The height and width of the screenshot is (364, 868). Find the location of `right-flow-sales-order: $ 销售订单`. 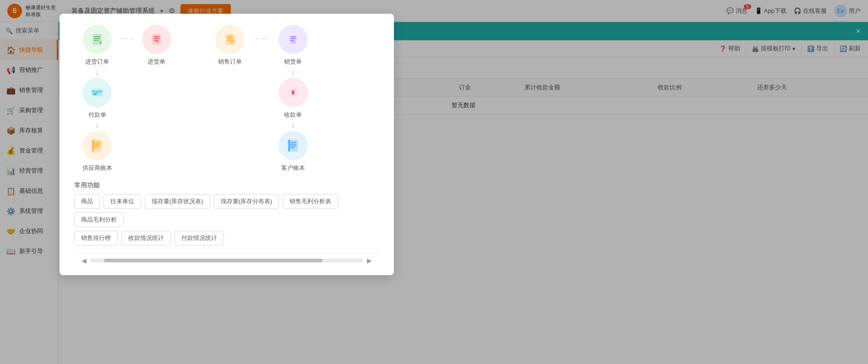

right-flow-sales-order: $ 销售订单 is located at coordinates (230, 45).